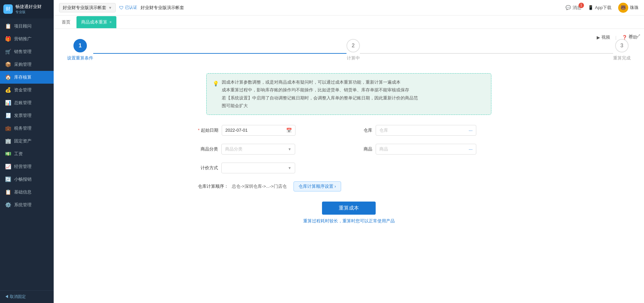  I want to click on form-row-1: 起始日期 2022-07-01 📅 仓库 仓库 ···, so click(349, 130).